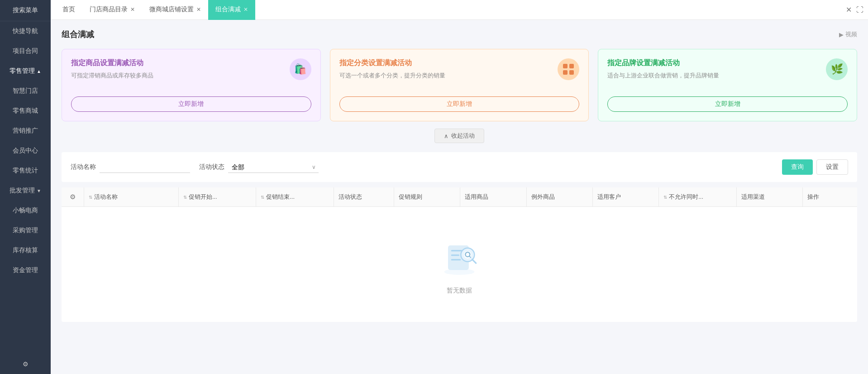  What do you see at coordinates (25, 131) in the screenshot?
I see `sidebar-item-label: 营销推广` at bounding box center [25, 131].